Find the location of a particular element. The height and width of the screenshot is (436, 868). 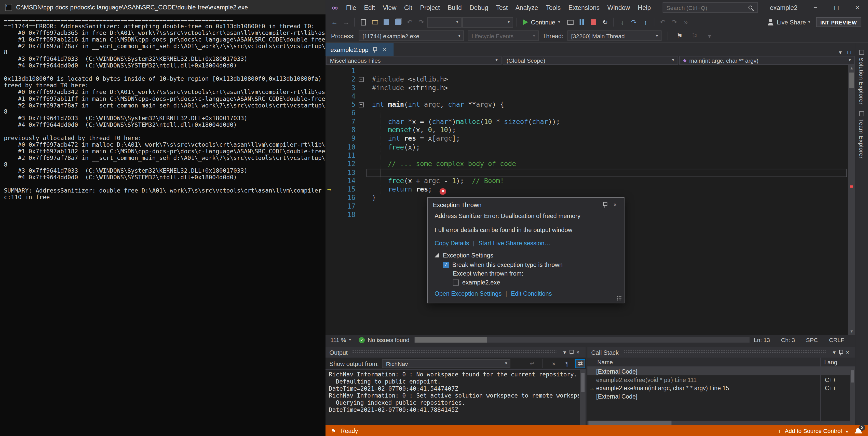

quick-search-box is located at coordinates (710, 7).